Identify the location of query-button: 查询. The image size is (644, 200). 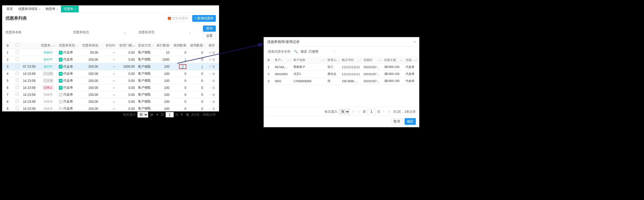
(209, 28).